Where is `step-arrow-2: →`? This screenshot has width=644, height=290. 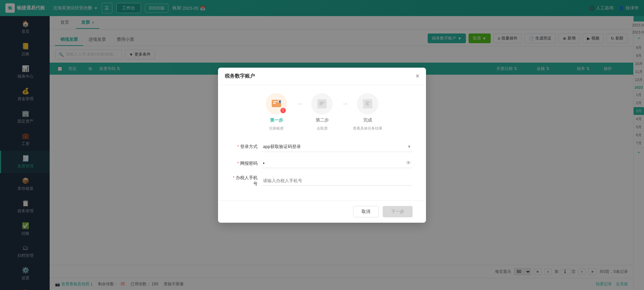
step-arrow-2: → is located at coordinates (345, 104).